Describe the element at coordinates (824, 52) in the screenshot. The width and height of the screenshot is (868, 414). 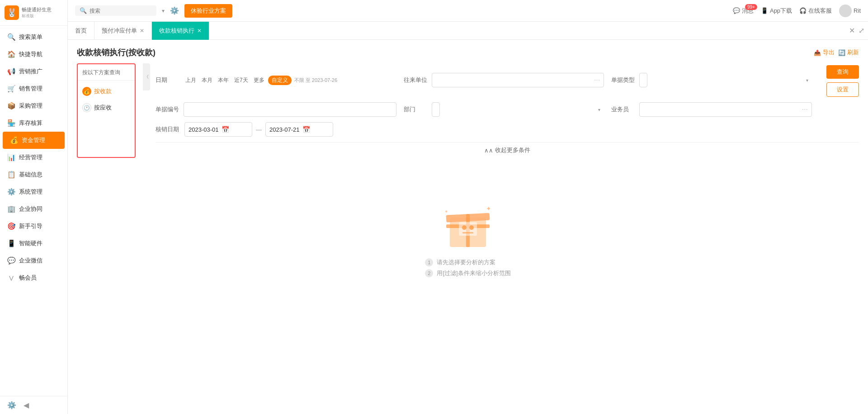
I see `export-button: 📤 导出` at that location.